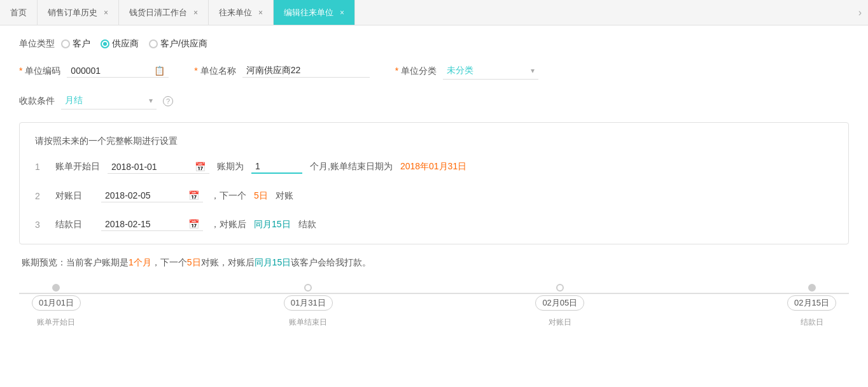 Image resolution: width=868 pixels, height=387 pixels. What do you see at coordinates (434, 306) in the screenshot?
I see `timeline: 01月01日 账单开始日 01月31日 账单结束日 02月05日 对账日 02月…` at bounding box center [434, 306].